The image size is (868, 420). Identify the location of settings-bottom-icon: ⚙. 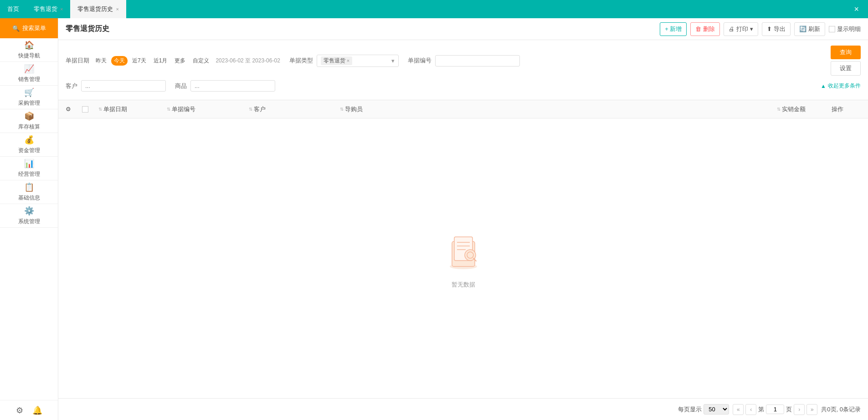
(20, 410).